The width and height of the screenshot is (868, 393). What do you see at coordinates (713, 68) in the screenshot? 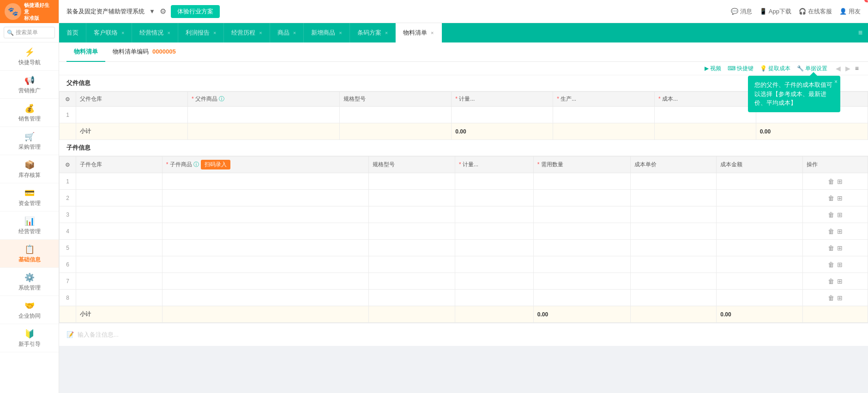
I see `video-button: ▶ 视频` at bounding box center [713, 68].